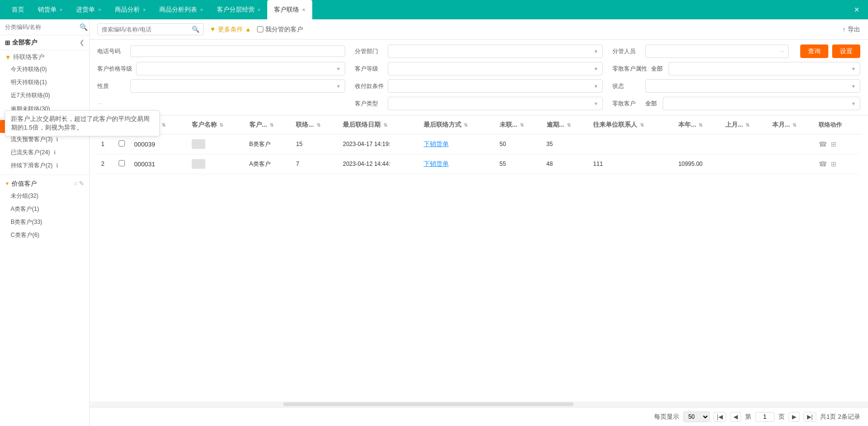 This screenshot has height=426, width=868. Describe the element at coordinates (834, 144) in the screenshot. I see `row1-more-icon: ⊞` at that location.